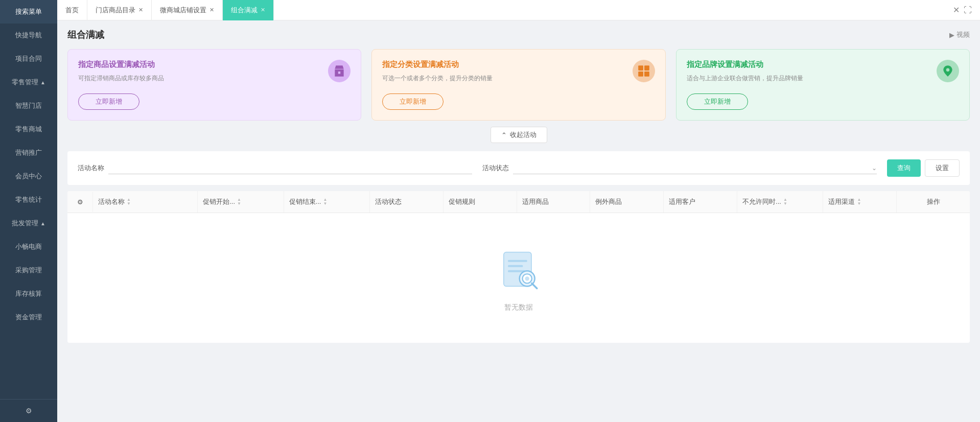  What do you see at coordinates (43, 224) in the screenshot?
I see `wholesale-mgmt-arrow-icon: ▲` at bounding box center [43, 224].